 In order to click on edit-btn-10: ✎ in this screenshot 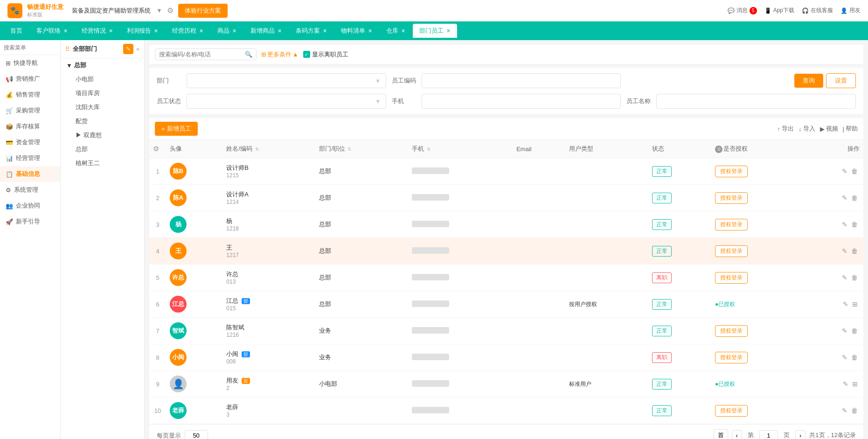, I will do `click(845, 411)`.